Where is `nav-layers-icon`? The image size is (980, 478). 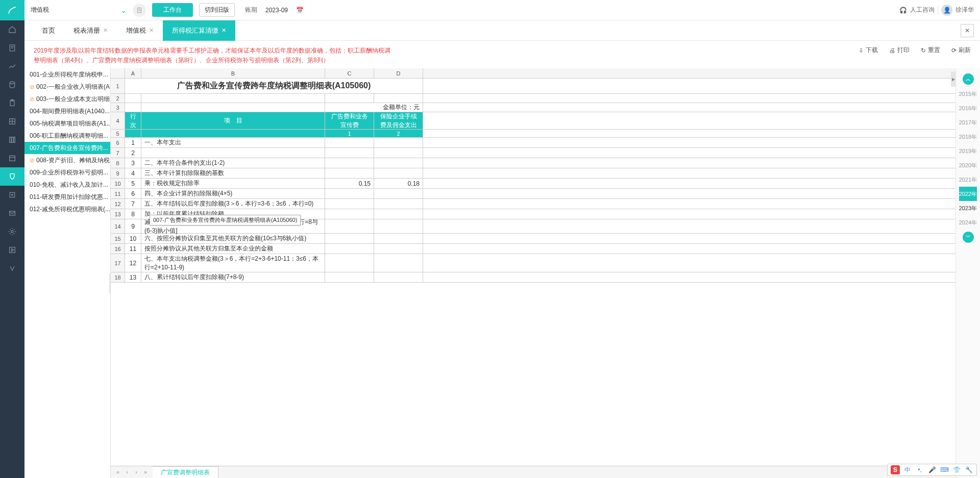
nav-layers-icon is located at coordinates (12, 195).